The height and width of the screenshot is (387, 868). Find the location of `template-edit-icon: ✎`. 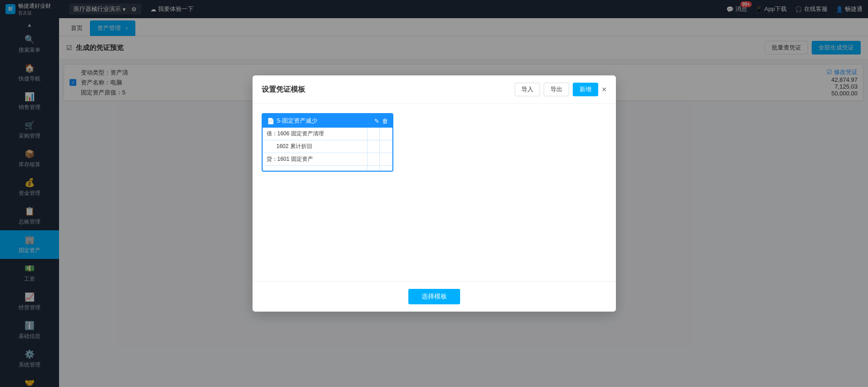

template-edit-icon: ✎ is located at coordinates (377, 121).